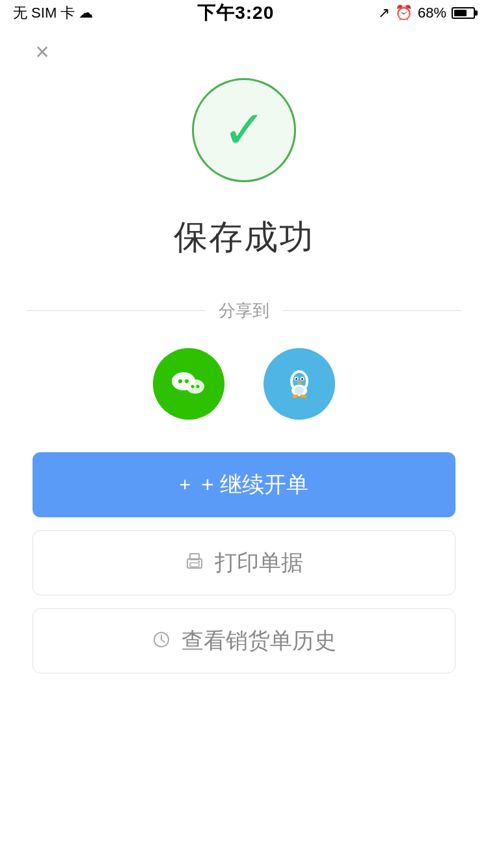  What do you see at coordinates (244, 485) in the screenshot?
I see `continue-button: + + 继续开单` at bounding box center [244, 485].